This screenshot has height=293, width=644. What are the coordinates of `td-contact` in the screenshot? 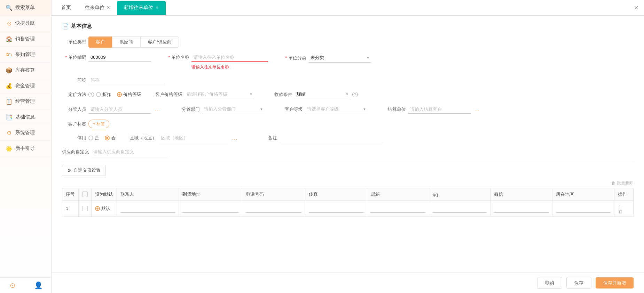 It's located at (148, 209).